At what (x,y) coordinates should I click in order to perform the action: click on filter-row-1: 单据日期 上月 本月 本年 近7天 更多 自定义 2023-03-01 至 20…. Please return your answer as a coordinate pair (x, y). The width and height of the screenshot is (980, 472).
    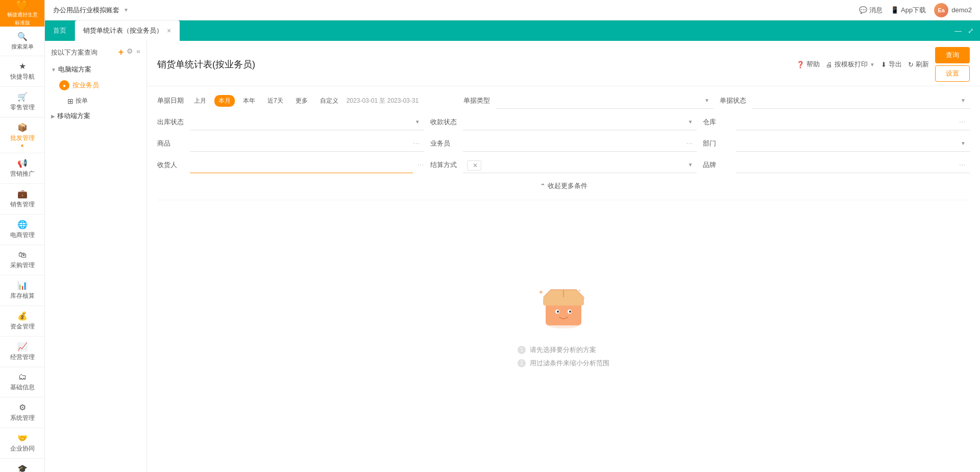
    Looking at the image, I should click on (564, 101).